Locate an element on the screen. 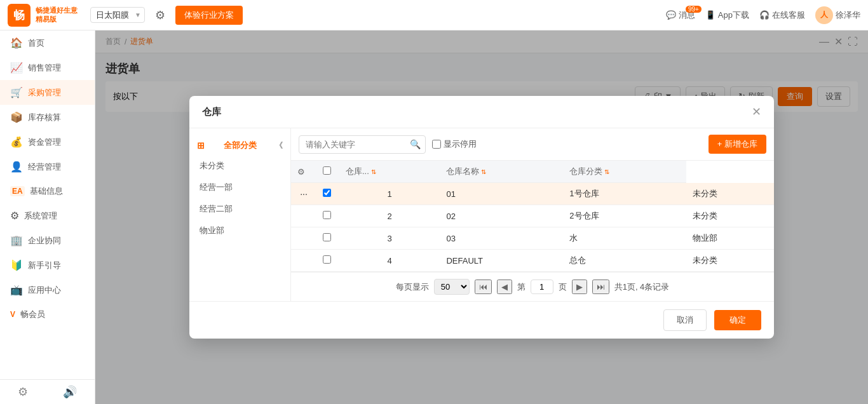  table-head: ⚙ 仓库... ⇅ is located at coordinates (532, 172).